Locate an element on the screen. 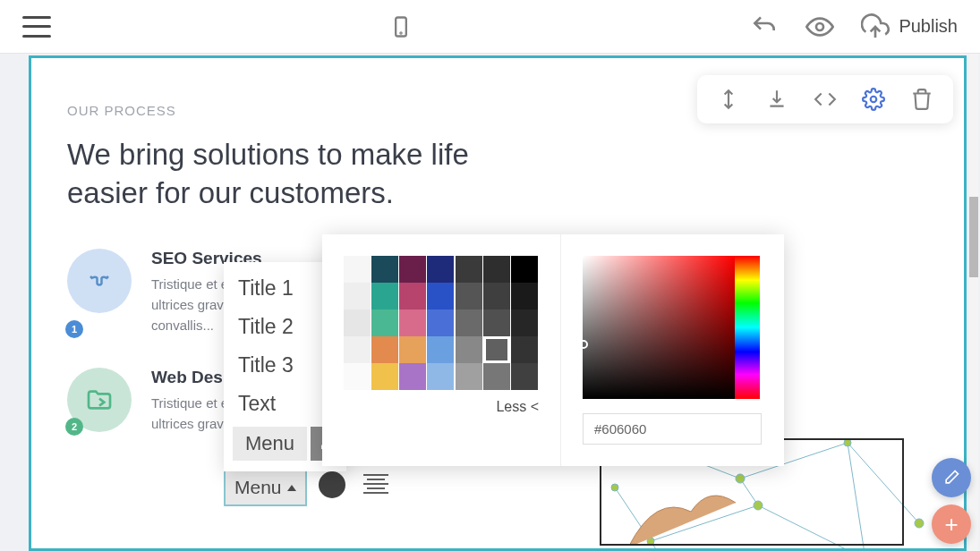 This screenshot has width=980, height=551. align-center-icon is located at coordinates (376, 484).